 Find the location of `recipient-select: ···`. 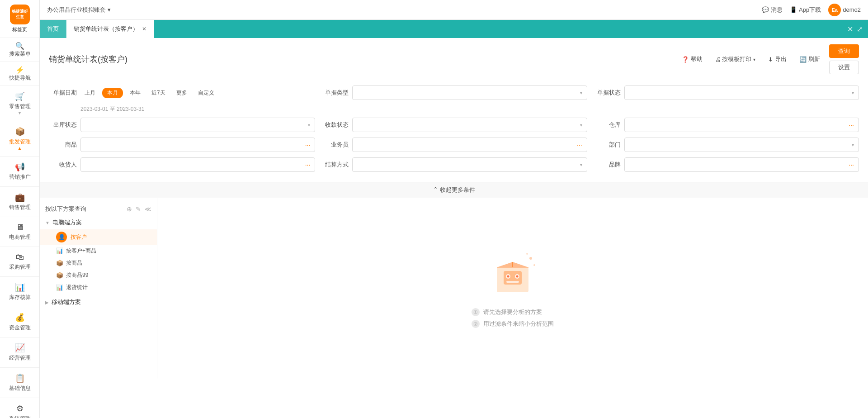

recipient-select: ··· is located at coordinates (198, 165).